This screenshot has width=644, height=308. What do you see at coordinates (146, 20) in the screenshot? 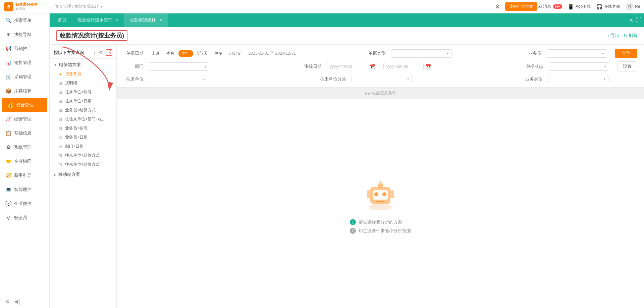
I see `tab-receipt: 收款情况统计 ✕` at bounding box center [146, 20].